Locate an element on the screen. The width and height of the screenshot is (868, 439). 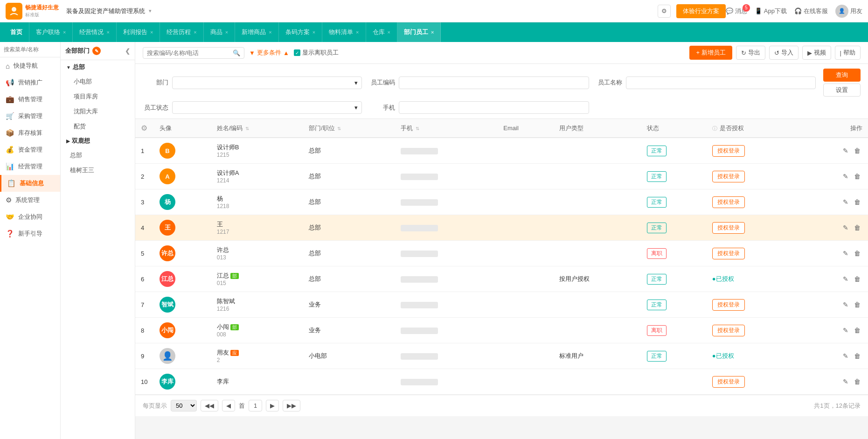
message-button: 💬 消息 5 is located at coordinates (736, 11).